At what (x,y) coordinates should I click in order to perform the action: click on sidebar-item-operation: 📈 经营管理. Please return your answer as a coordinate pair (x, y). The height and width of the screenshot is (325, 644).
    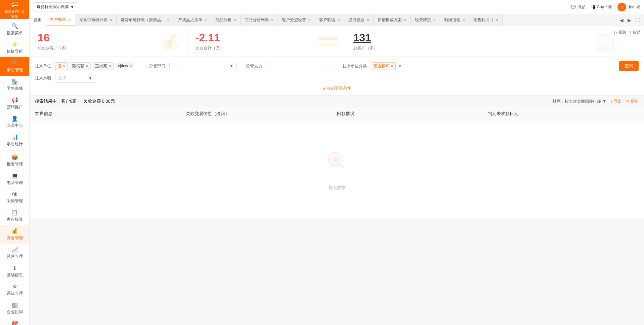
    Looking at the image, I should click on (15, 253).